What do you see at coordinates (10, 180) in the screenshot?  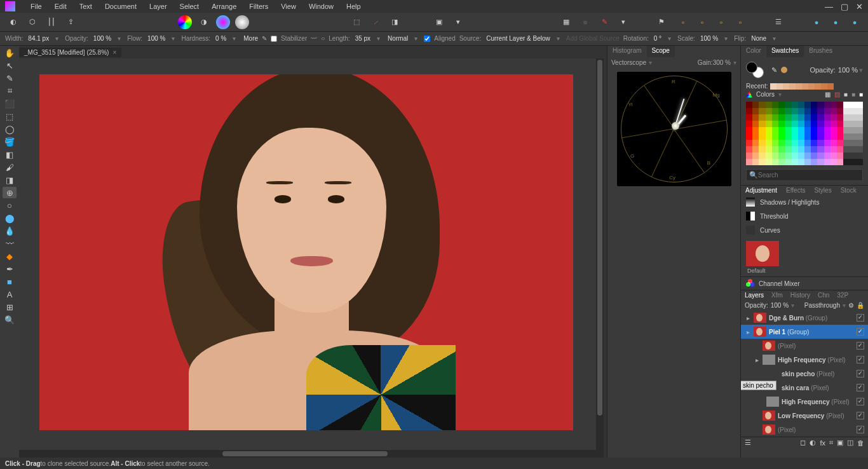 I see `erase-tool-icon: ◨` at bounding box center [10, 180].